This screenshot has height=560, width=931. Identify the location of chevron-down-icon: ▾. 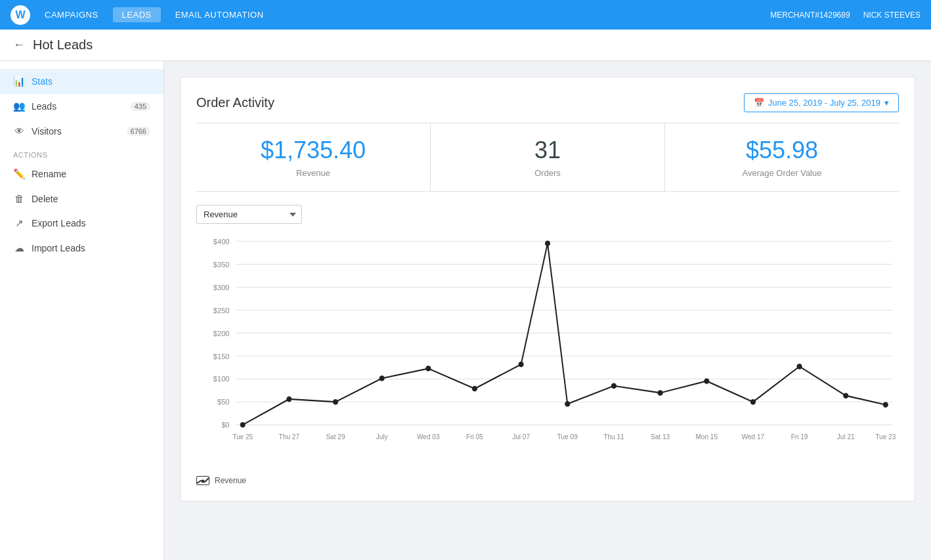
(886, 102).